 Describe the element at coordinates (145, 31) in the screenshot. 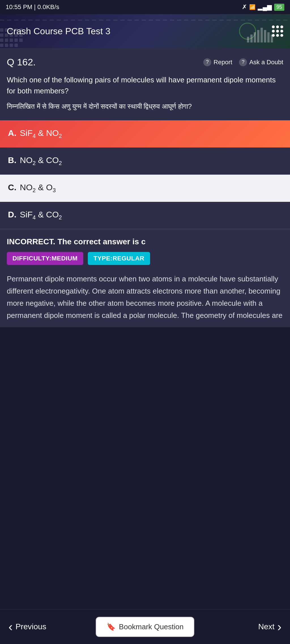

I see `header: Crash Course PCB Test 3` at that location.